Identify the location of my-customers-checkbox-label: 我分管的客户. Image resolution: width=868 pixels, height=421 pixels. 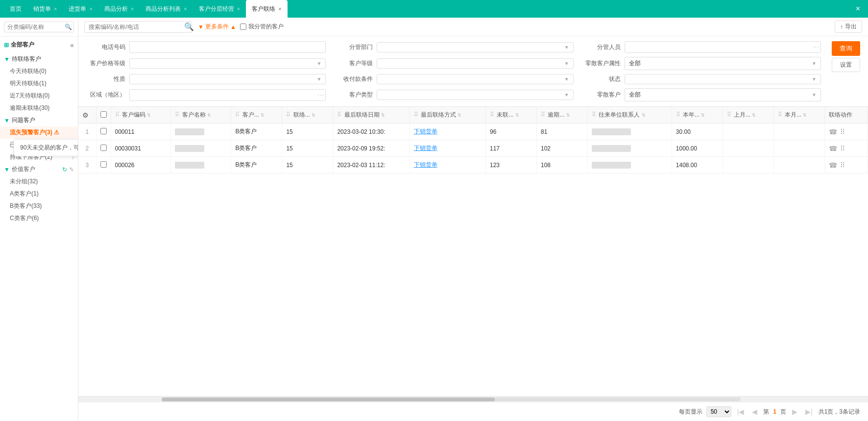
(262, 26).